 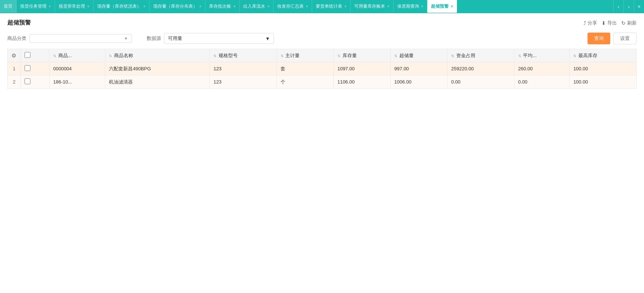 What do you see at coordinates (81, 38) in the screenshot?
I see `category-select: ▼` at bounding box center [81, 38].